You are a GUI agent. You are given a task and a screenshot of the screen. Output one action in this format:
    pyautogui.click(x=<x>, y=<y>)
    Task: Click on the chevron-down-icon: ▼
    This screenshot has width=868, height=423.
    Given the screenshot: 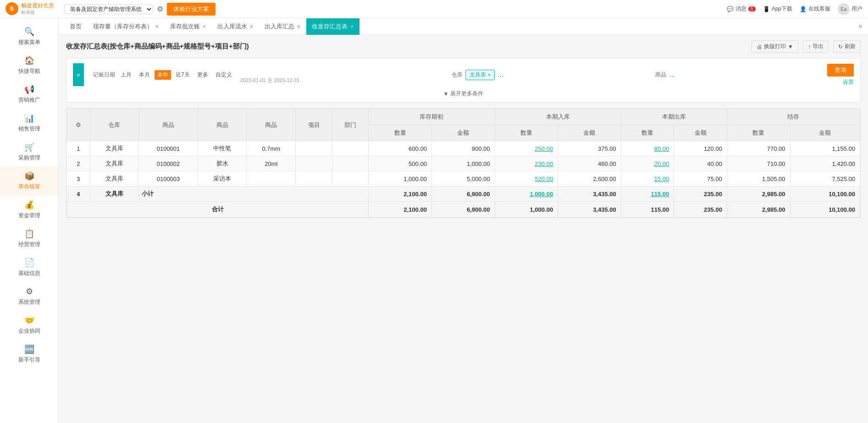 What is the action you would take?
    pyautogui.click(x=791, y=47)
    